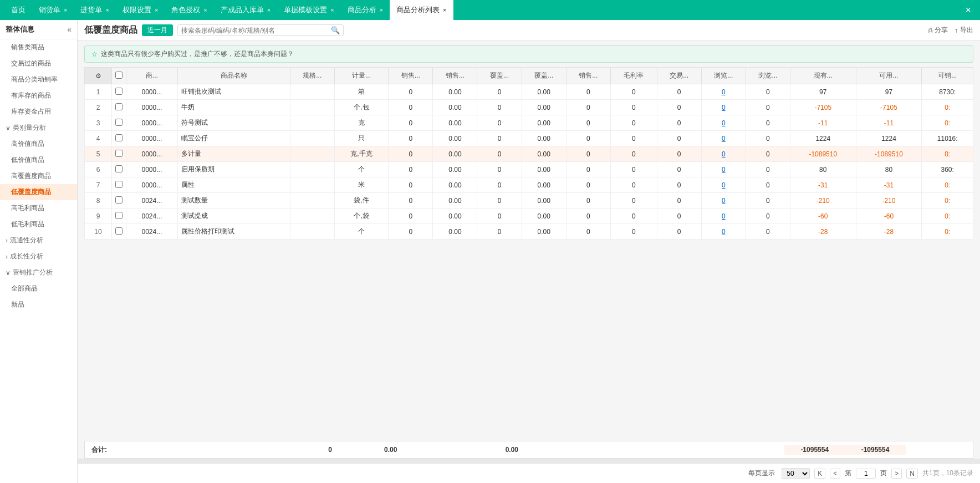 Image resolution: width=980 pixels, height=483 pixels. I want to click on prev-page-button: <, so click(835, 474).